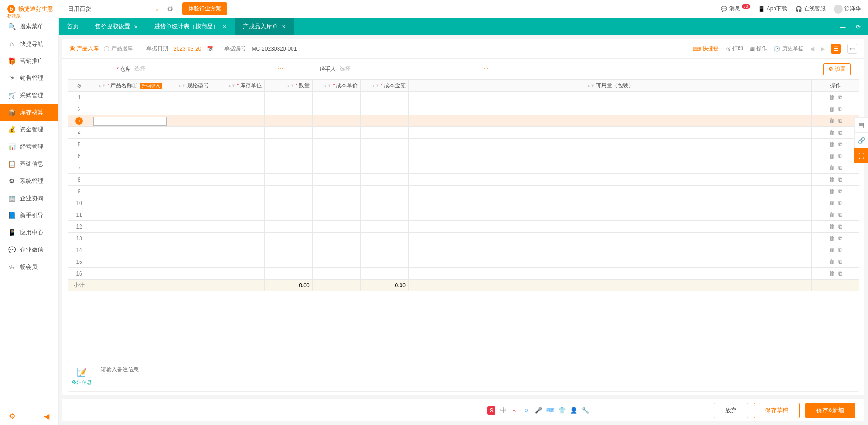 This screenshot has width=868, height=425. What do you see at coordinates (464, 156) in the screenshot?
I see `table-row: 6🗑⧉` at bounding box center [464, 156].